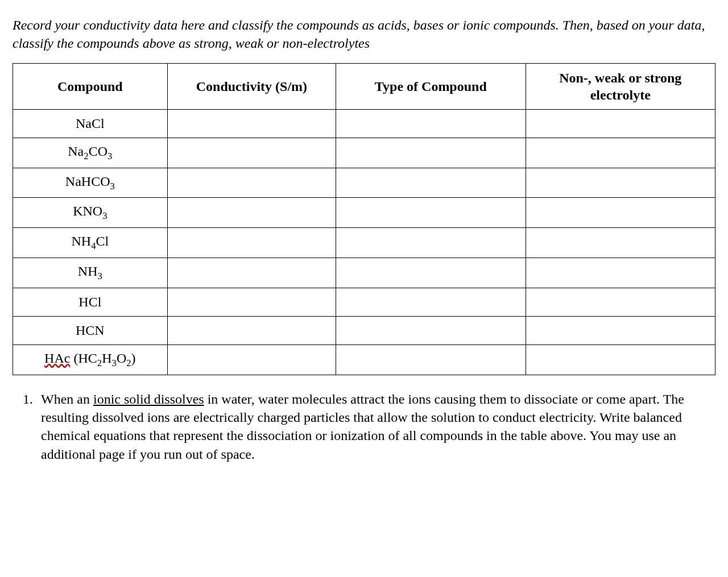 The height and width of the screenshot is (577, 728). What do you see at coordinates (364, 273) in the screenshot?
I see `table-row: NH3` at bounding box center [364, 273].